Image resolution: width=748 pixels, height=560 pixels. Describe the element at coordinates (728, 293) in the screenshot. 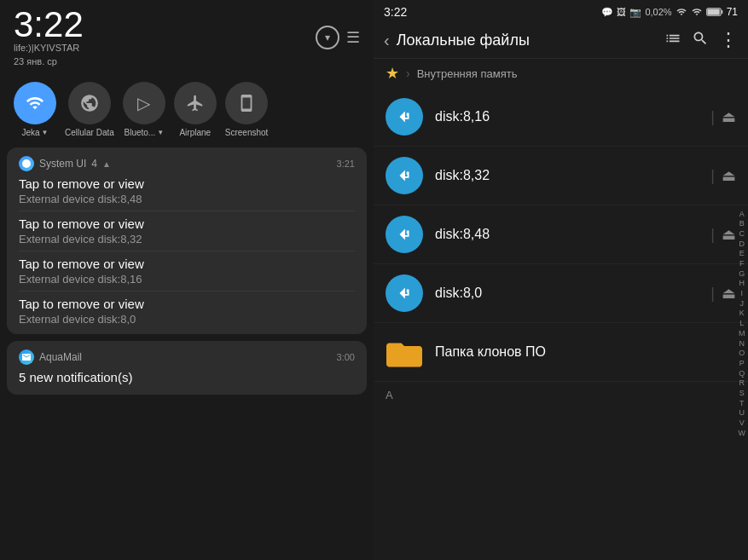

I see `eject-button-4: ⏏` at that location.